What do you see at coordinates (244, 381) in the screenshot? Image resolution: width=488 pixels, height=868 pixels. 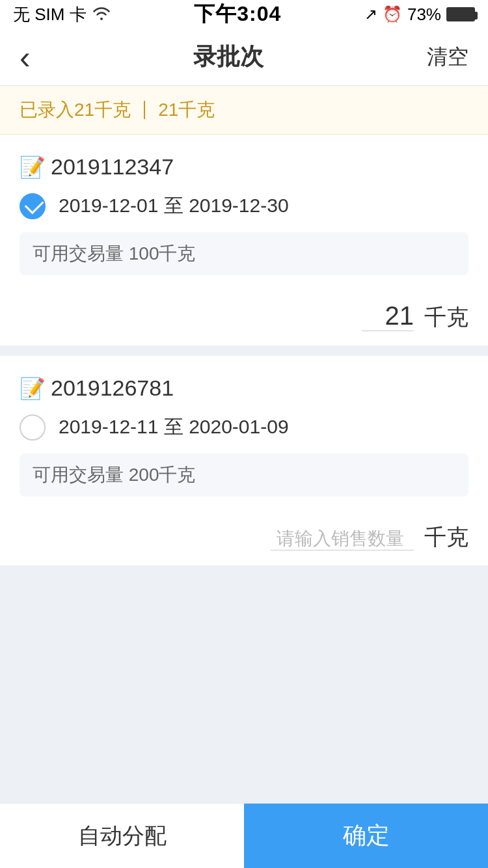 I see `batch-2-header: 📝 2019126781` at bounding box center [244, 381].